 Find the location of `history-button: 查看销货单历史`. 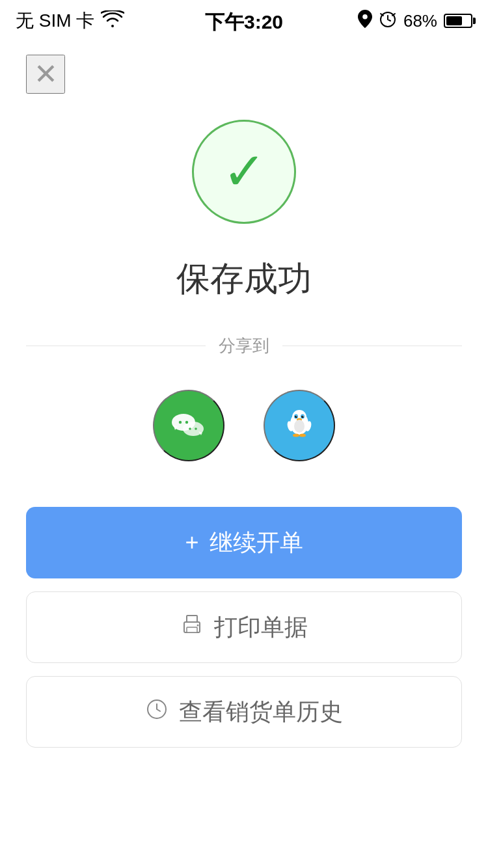

history-button: 查看销货单历史 is located at coordinates (244, 712).